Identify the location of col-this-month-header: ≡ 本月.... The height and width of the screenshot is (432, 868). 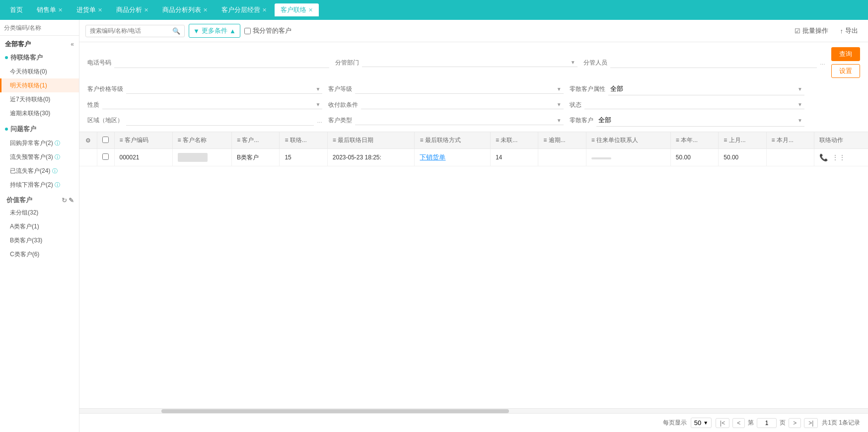
(790, 141).